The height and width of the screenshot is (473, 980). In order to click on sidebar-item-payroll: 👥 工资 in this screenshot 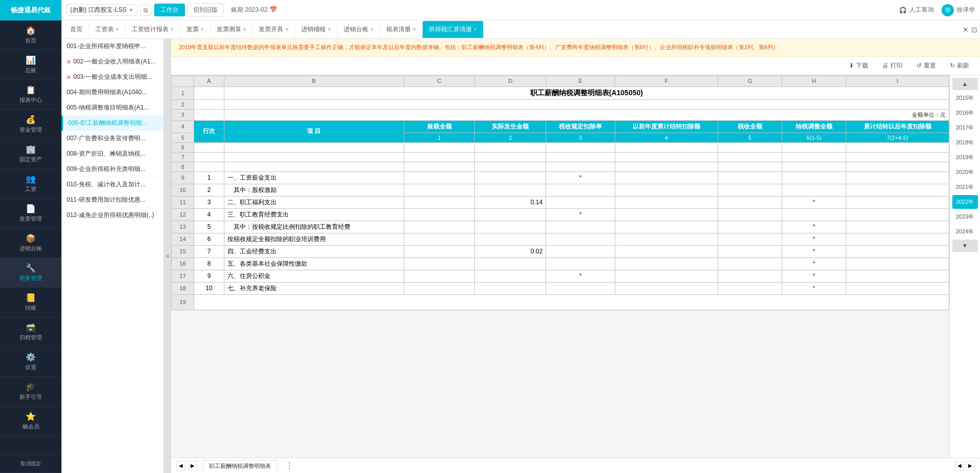, I will do `click(31, 184)`.